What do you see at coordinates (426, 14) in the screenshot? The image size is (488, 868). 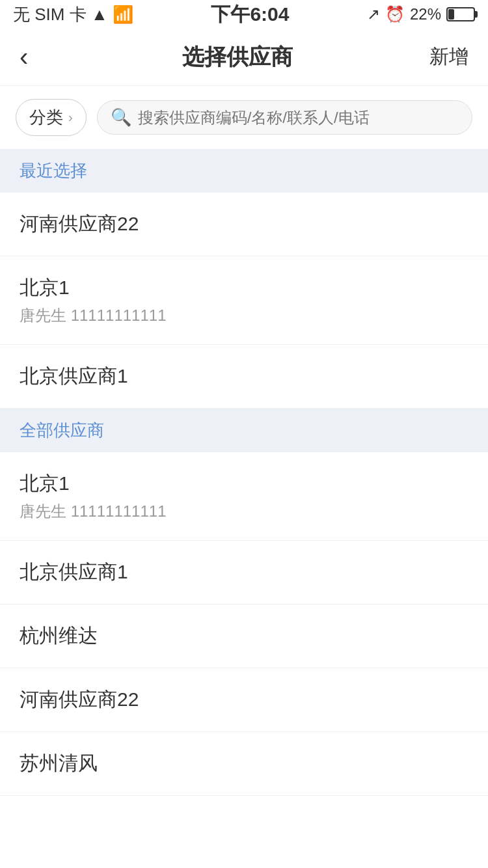 I see `battery-percent: 22%` at bounding box center [426, 14].